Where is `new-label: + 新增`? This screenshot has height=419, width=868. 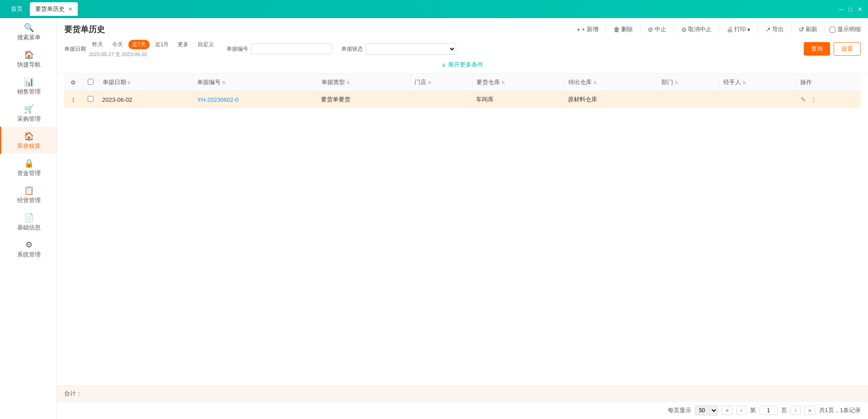 new-label: + 新增 is located at coordinates (590, 29).